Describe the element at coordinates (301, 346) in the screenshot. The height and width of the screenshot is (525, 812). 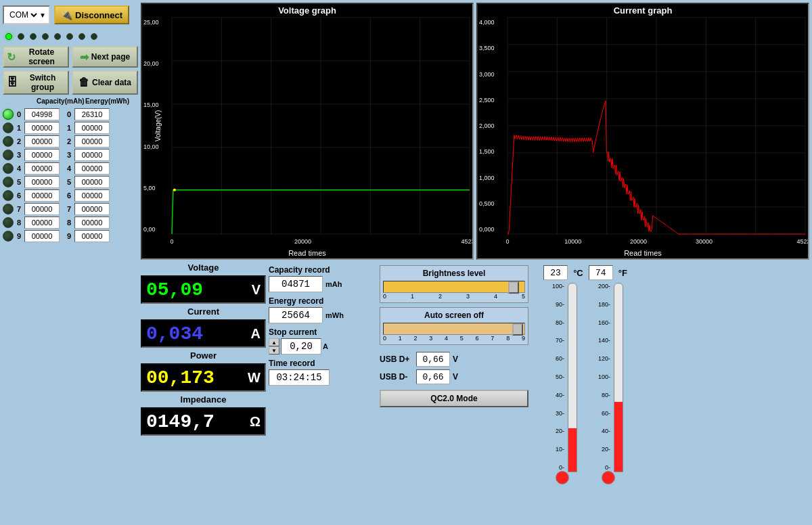
I see `stop-current-field` at that location.